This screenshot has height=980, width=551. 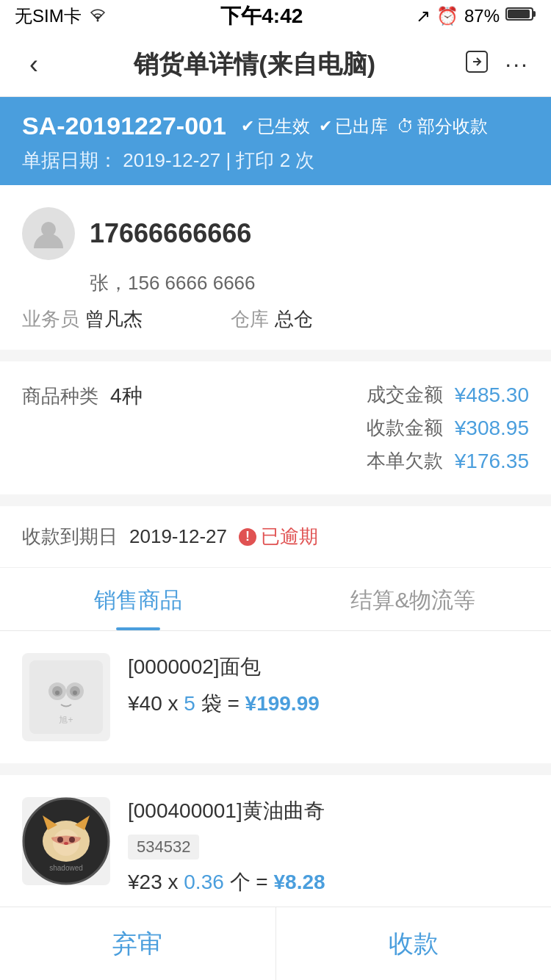 What do you see at coordinates (82, 319) in the screenshot?
I see `salesperson-item: 业务员 曾凡杰` at bounding box center [82, 319].